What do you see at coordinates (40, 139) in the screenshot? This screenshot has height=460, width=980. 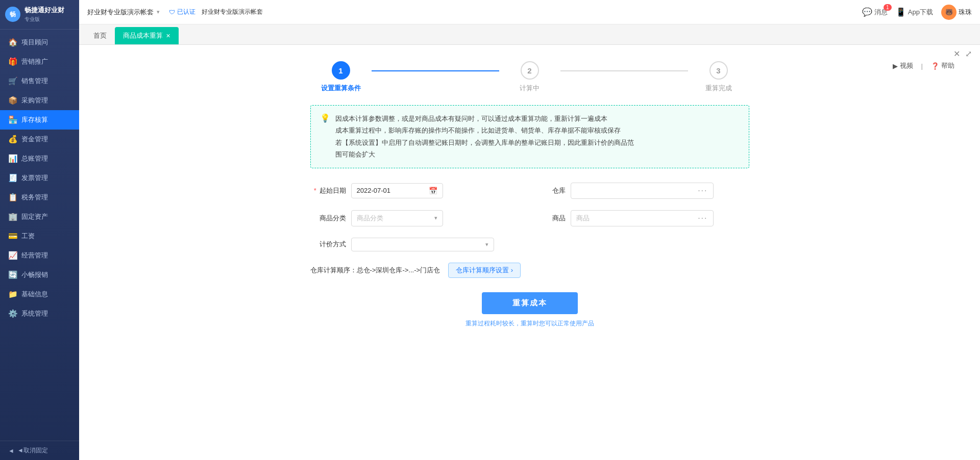 I see `sidebar-item-finance: 💰资金管理` at bounding box center [40, 139].